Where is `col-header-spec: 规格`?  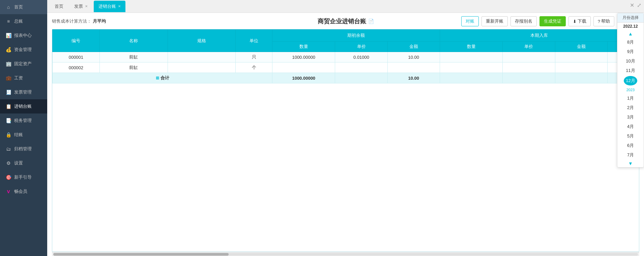
col-header-spec: 规格 is located at coordinates (202, 41).